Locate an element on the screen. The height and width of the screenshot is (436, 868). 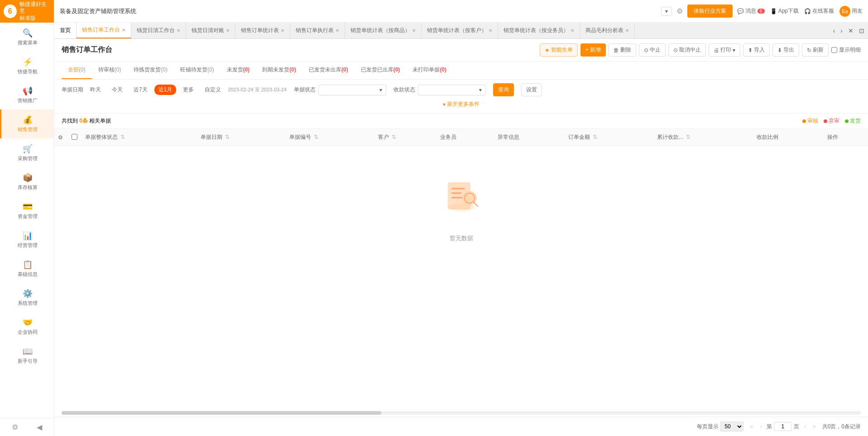
print-btn: 🖨 打印 ▾ is located at coordinates (724, 50).